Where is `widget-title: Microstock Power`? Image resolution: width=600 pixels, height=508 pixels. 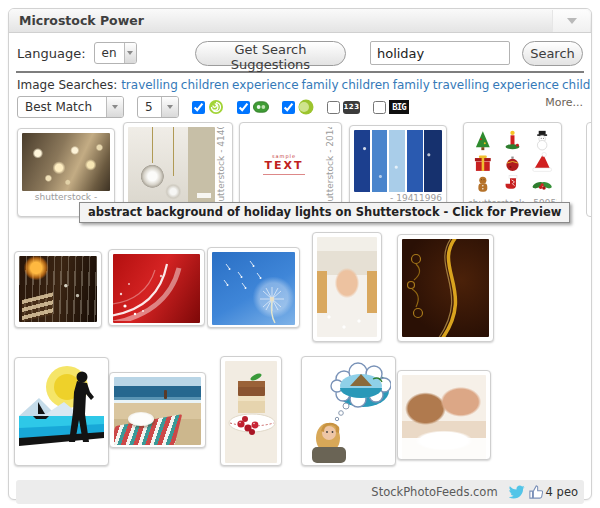 widget-title: Microstock Power is located at coordinates (82, 20).